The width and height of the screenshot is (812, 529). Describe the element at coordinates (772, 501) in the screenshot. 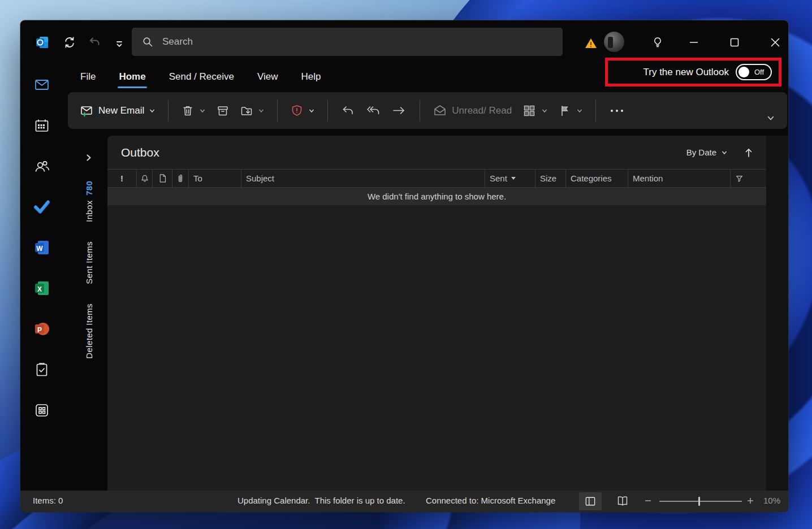

I see `zoom-level: 10%` at that location.